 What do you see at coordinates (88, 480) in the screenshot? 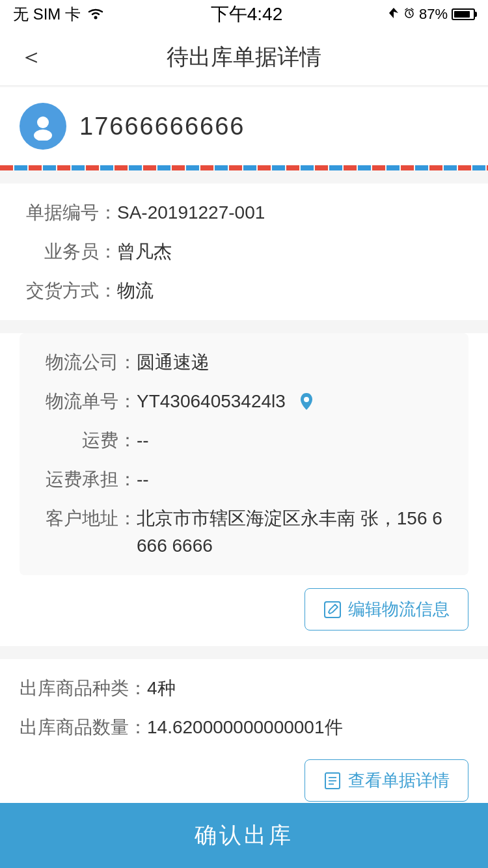
I see `freight-payer-label: 运费承担：` at bounding box center [88, 480].